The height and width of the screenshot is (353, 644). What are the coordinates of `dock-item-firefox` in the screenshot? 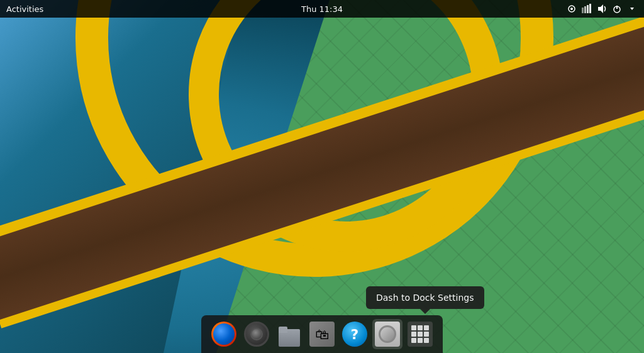 It's located at (224, 334).